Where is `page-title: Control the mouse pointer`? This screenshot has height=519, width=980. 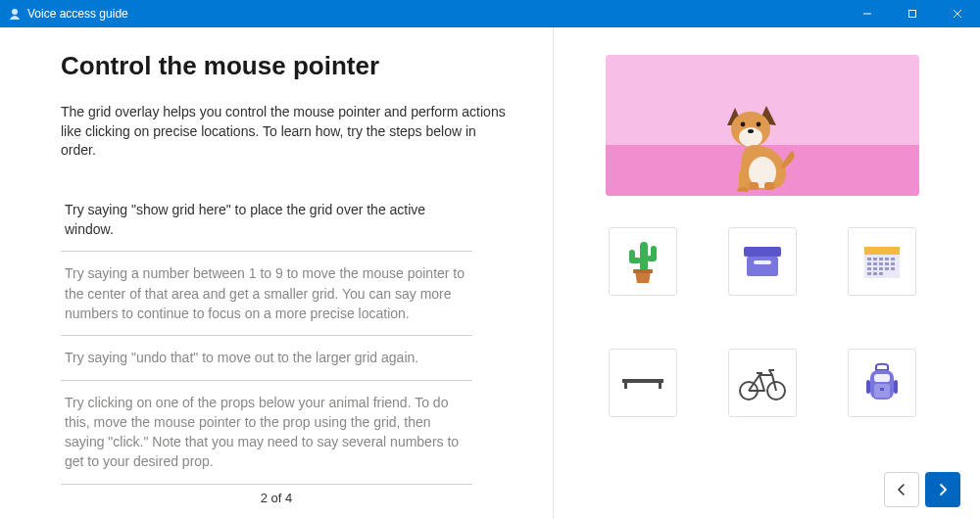 page-title: Control the mouse pointer is located at coordinates (287, 67).